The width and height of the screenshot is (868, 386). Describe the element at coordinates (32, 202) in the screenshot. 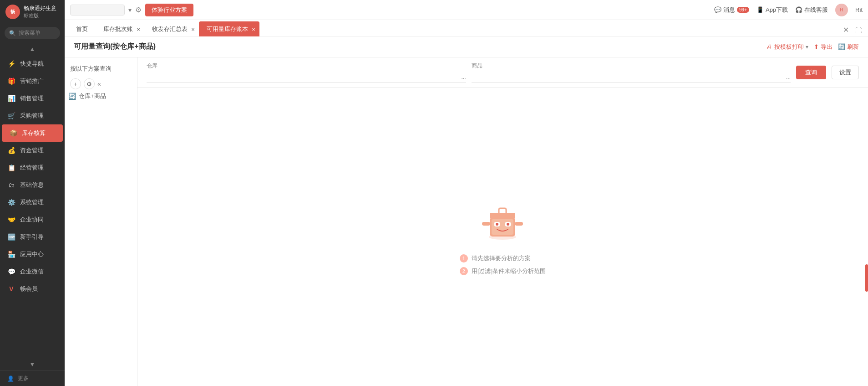

I see `sidebar-item-label: 系统管理` at that location.